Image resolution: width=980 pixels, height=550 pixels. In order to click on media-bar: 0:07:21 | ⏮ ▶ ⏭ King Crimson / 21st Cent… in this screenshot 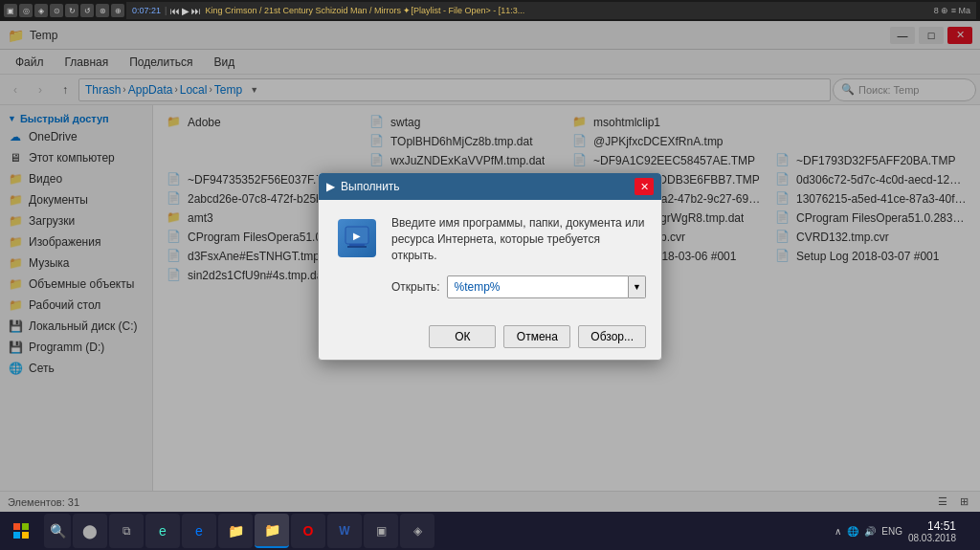, I will do `click(551, 11)`.